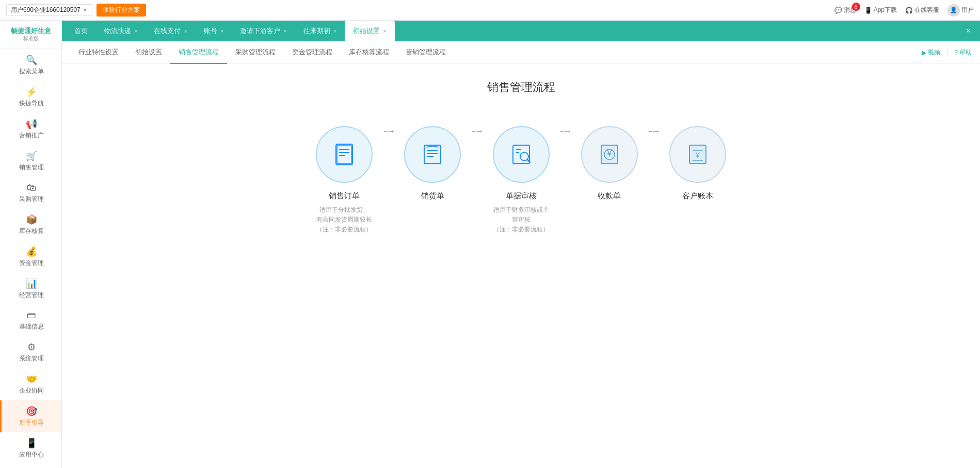 Image resolution: width=980 pixels, height=468 pixels. What do you see at coordinates (904, 10) in the screenshot?
I see `header-right: 💬 消息 6 📱 App下载 🎧 在线客服 👤 用户` at bounding box center [904, 10].